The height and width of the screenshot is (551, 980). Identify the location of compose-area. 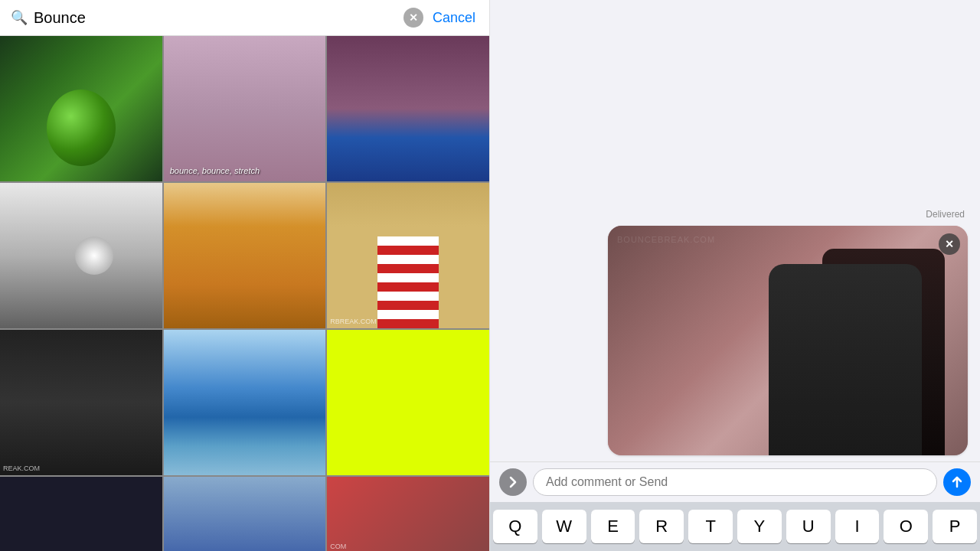
(735, 482).